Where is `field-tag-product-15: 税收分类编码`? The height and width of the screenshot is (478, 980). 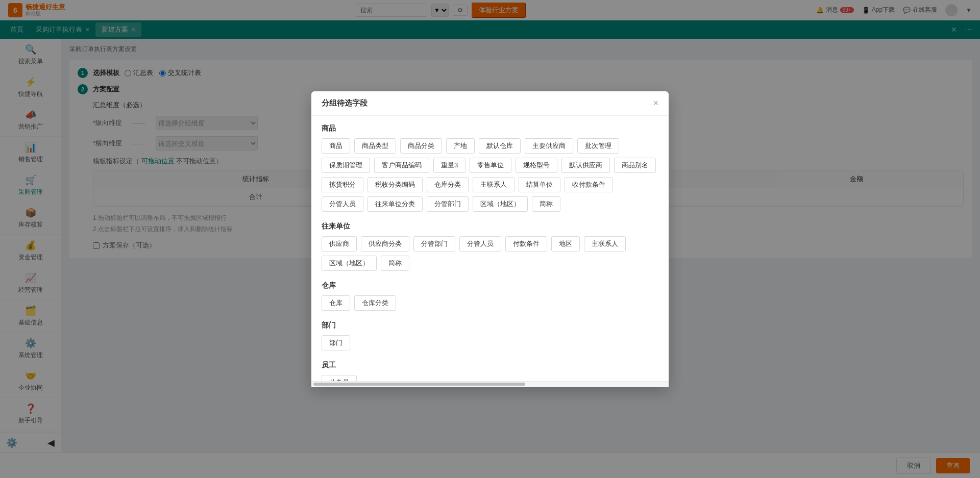 field-tag-product-15: 税收分类编码 is located at coordinates (395, 185).